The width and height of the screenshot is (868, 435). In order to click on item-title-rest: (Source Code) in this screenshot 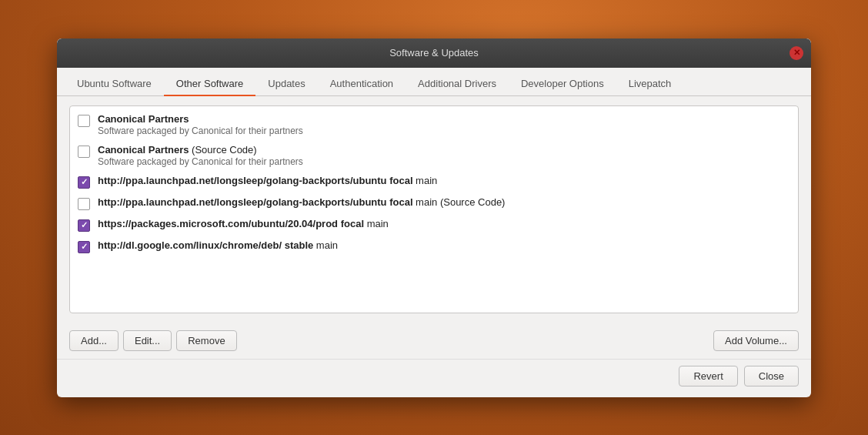, I will do `click(223, 149)`.